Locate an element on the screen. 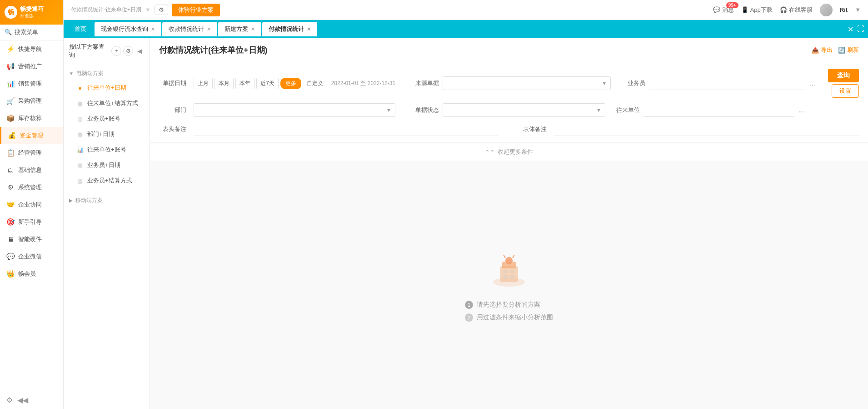 This screenshot has height=409, width=868. export-button: 📤 导出 is located at coordinates (822, 50).